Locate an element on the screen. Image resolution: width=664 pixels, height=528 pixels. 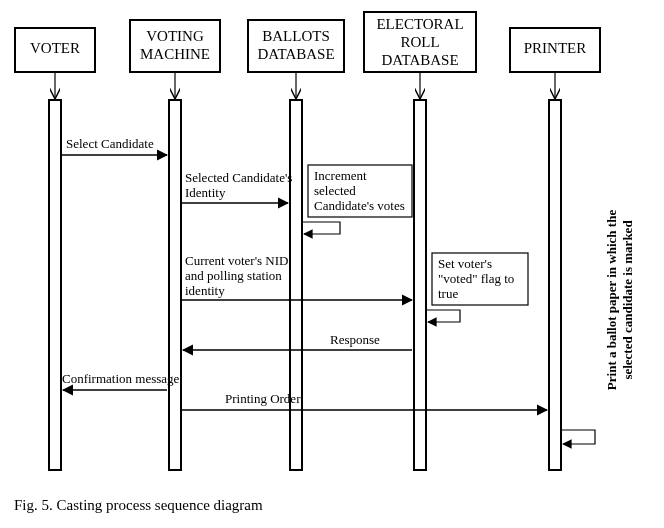
activation-voter is located at coordinates (55, 285).